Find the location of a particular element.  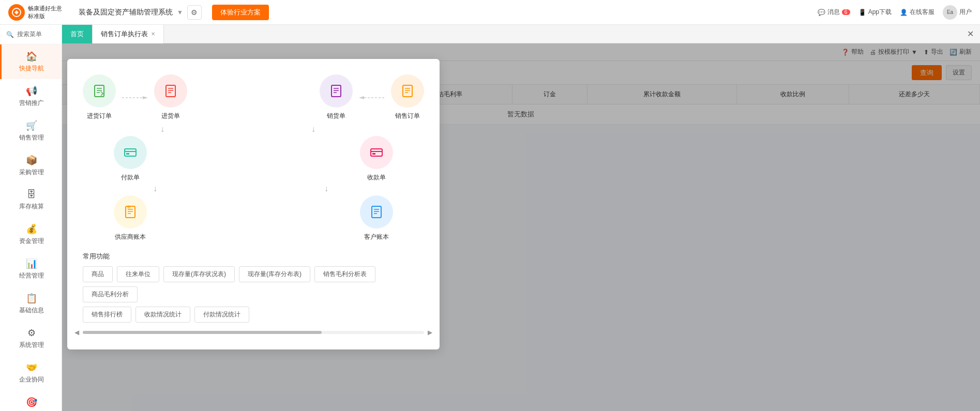

payment-icon is located at coordinates (130, 153).